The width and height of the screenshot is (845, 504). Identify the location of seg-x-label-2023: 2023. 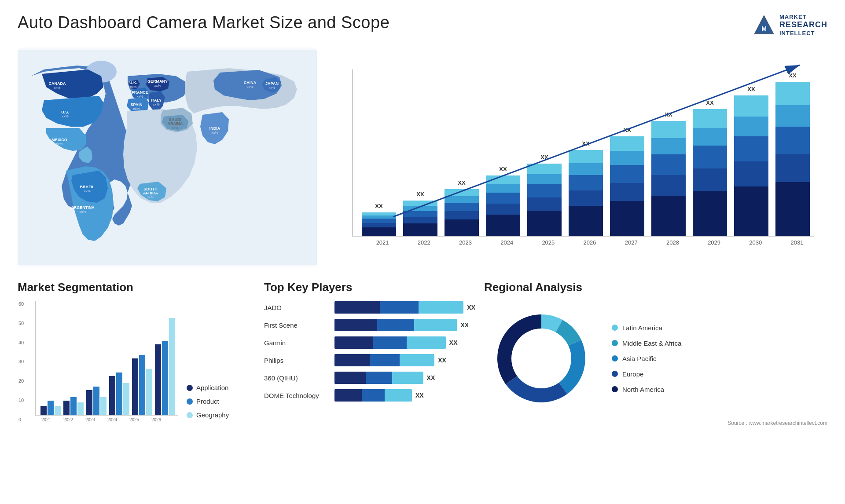
(90, 420).